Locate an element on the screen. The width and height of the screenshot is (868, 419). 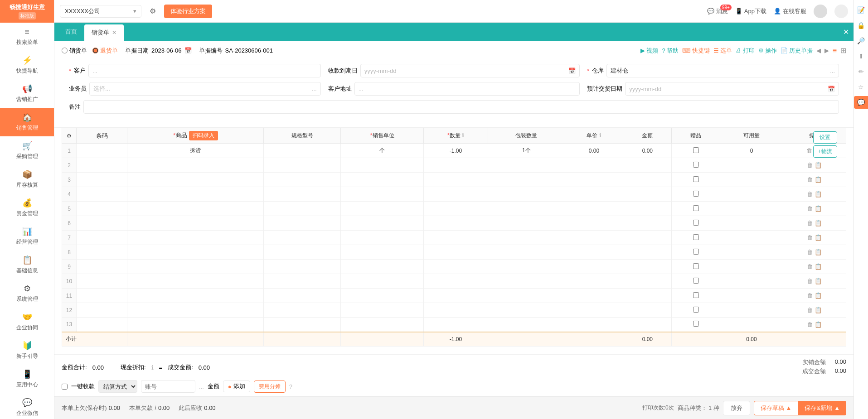
rs-item-2: 🔒 is located at coordinates (861, 25).